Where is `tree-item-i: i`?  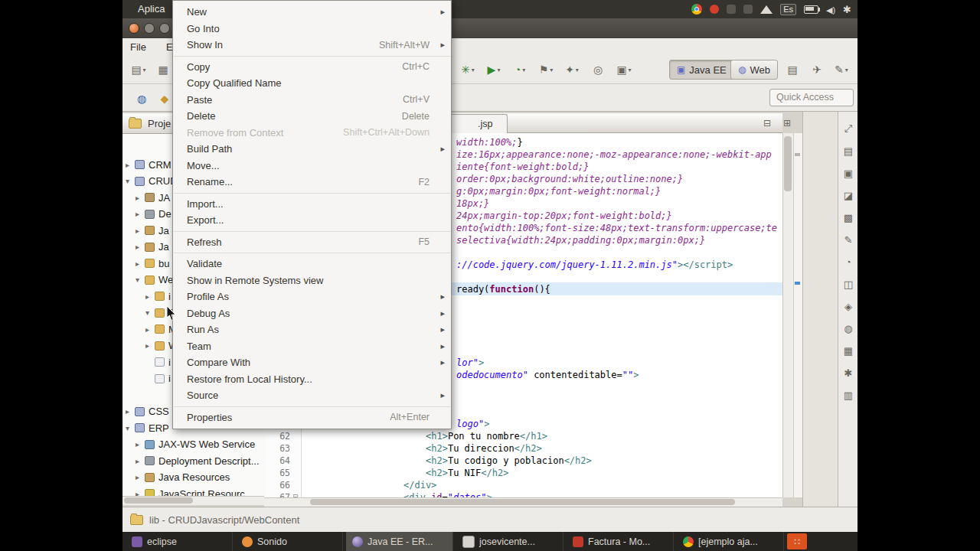
tree-item-i: i is located at coordinates (158, 379).